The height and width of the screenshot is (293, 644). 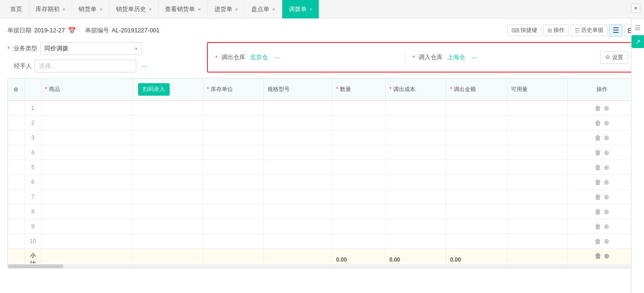 What do you see at coordinates (277, 57) in the screenshot?
I see `transfer-out-more-icon: ···` at bounding box center [277, 57].